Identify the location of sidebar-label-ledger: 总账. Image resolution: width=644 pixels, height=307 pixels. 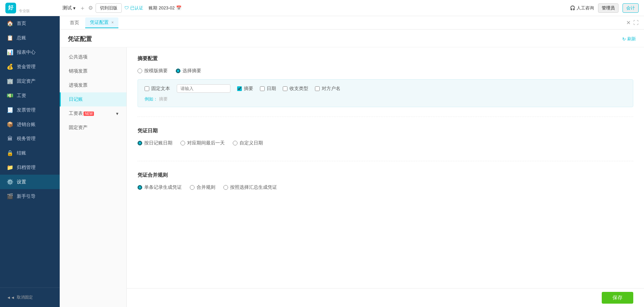
(21, 38).